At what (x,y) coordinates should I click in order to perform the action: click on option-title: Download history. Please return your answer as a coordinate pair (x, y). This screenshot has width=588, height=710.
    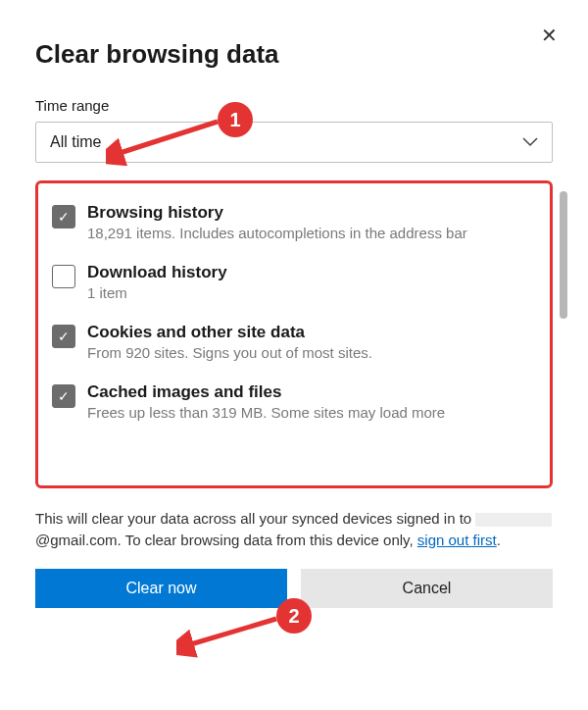
    Looking at the image, I should click on (157, 273).